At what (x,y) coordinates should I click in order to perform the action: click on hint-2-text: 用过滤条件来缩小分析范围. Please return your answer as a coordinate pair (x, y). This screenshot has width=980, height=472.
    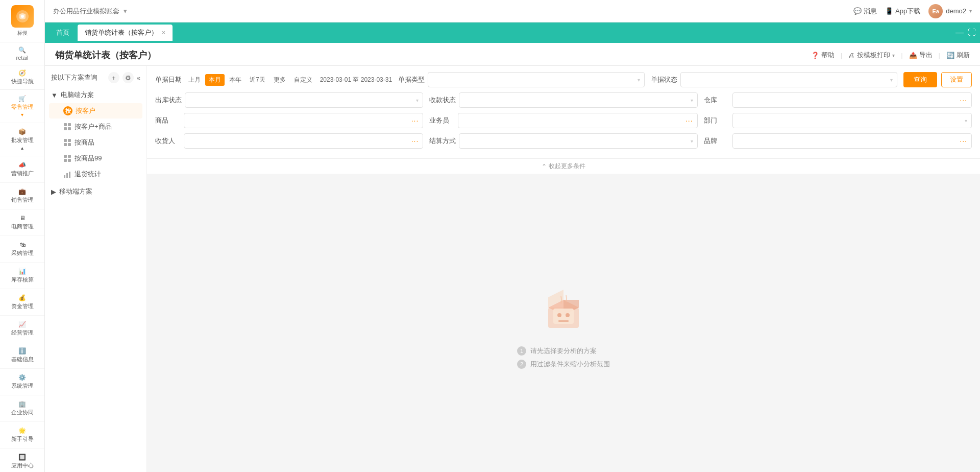
    Looking at the image, I should click on (570, 364).